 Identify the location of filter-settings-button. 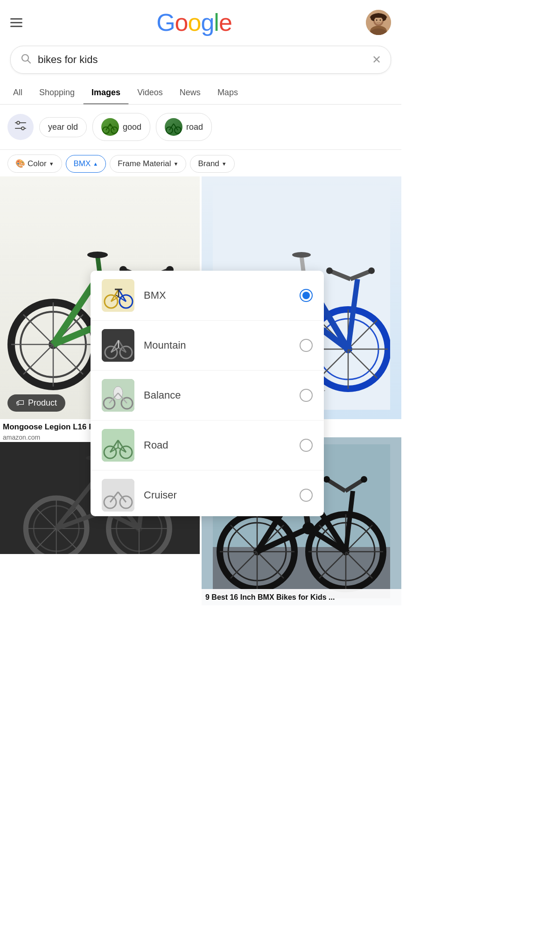
(21, 127).